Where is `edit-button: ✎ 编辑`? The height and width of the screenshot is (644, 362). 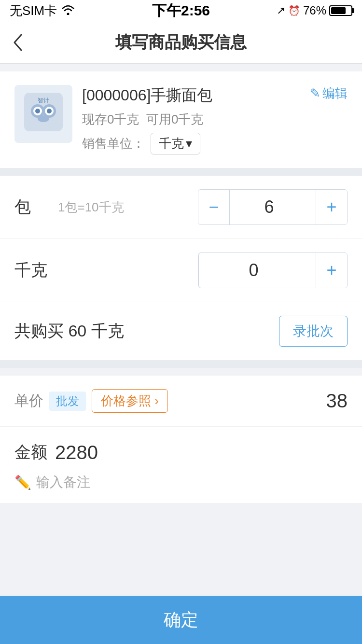 edit-button: ✎ 编辑 is located at coordinates (329, 94).